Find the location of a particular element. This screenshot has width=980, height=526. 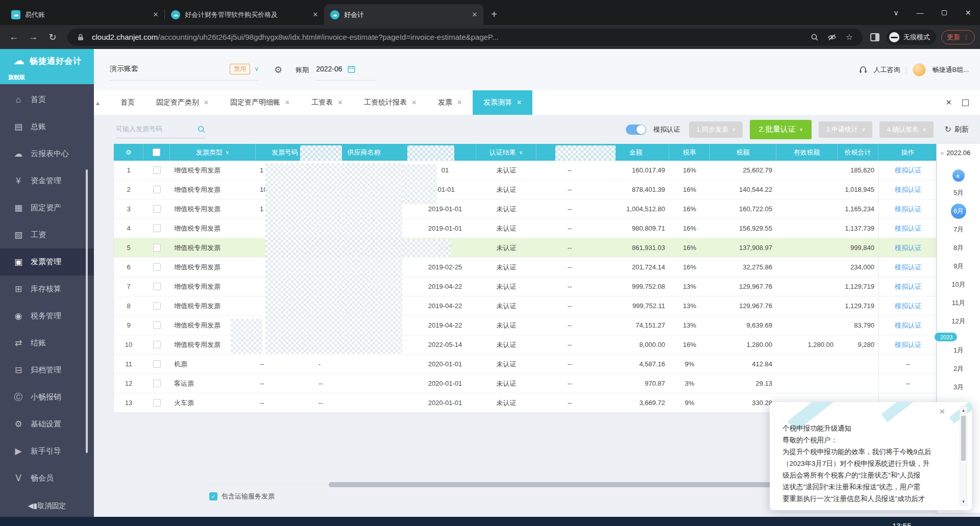

step-button-2.批量认证: 2.批量认证∨ is located at coordinates (781, 130).